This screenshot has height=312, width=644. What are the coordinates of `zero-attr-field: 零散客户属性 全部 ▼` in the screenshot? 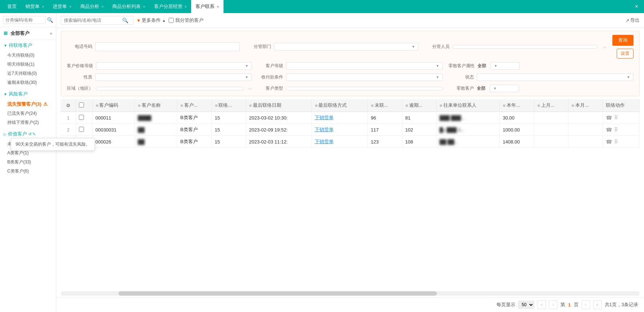 It's located at (541, 66).